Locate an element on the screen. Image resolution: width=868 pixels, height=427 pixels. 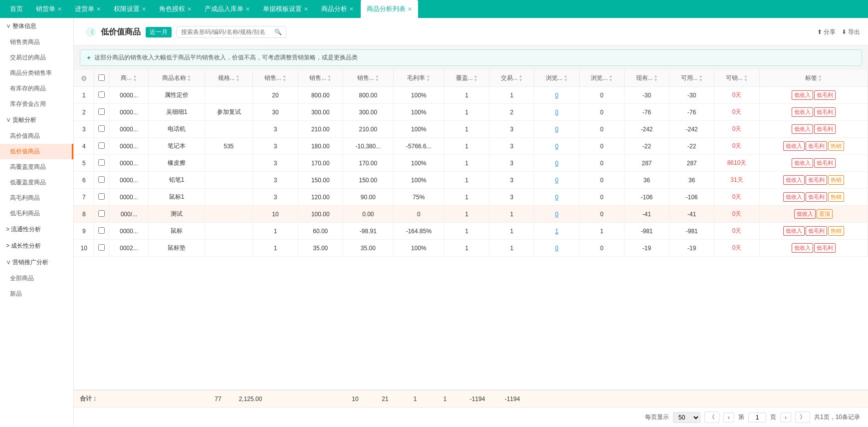
cell-gross-margin: 100% is located at coordinates (419, 129).